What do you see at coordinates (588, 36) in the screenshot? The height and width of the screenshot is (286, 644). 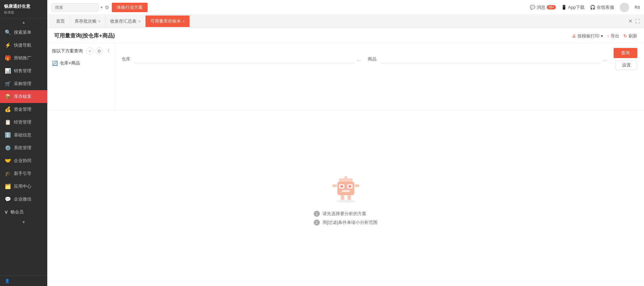 I see `print-label: 按模板打印` at bounding box center [588, 36].